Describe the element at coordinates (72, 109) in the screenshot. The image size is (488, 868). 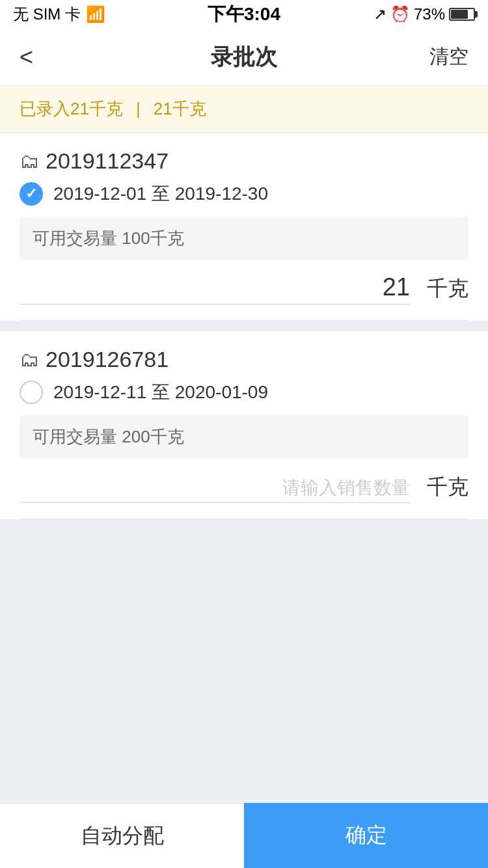
I see `recorded-label: 已录入21千克` at that location.